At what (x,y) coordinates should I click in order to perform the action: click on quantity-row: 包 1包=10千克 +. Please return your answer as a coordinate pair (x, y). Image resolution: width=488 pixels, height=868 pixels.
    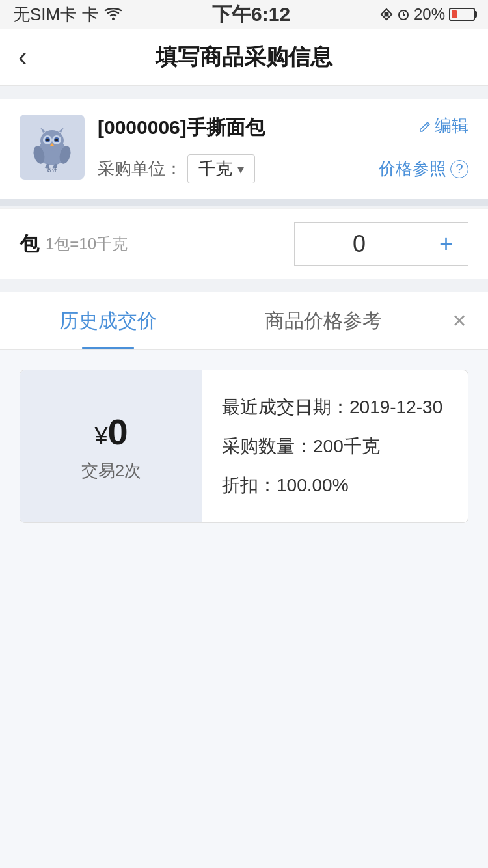
    Looking at the image, I should click on (244, 243).